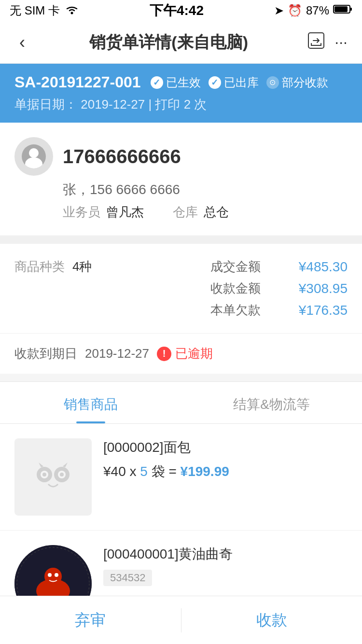  What do you see at coordinates (272, 620) in the screenshot?
I see `confirm-button: 收款` at bounding box center [272, 620].